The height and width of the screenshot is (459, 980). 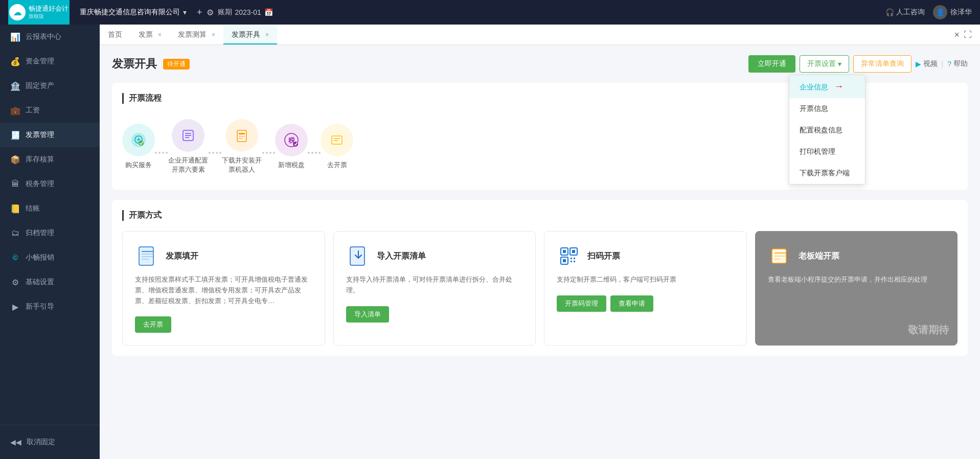 What do you see at coordinates (435, 285) in the screenshot?
I see `method-desc-import: 支持导入待开票清单，可对待开票清单进行拆分、合并处理。` at bounding box center [435, 285].